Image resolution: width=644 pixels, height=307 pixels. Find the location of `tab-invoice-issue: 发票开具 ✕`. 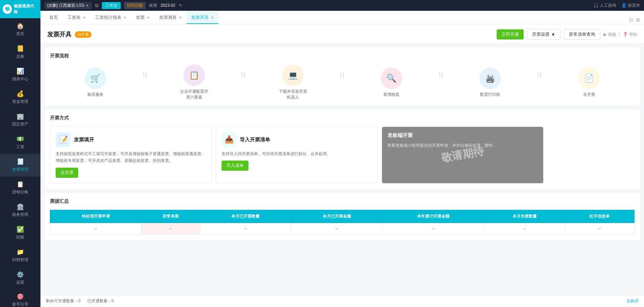

tab-invoice-issue: 发票开具 ✕ is located at coordinates (202, 18).